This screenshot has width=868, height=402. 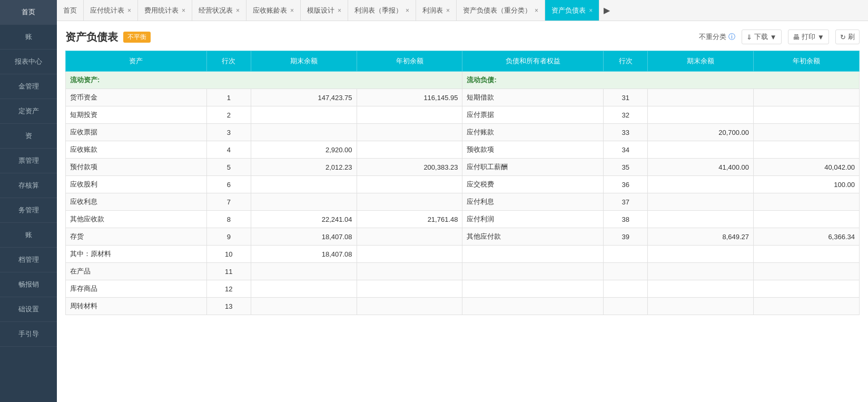 What do you see at coordinates (136, 202) in the screenshot?
I see `asset-label: 应收利息` at bounding box center [136, 202].